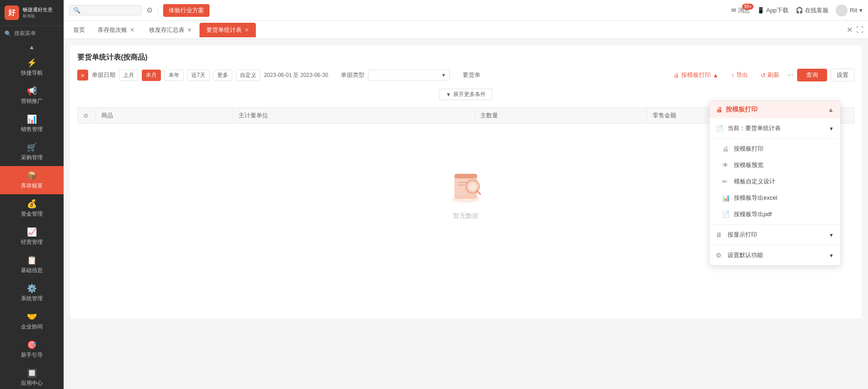  What do you see at coordinates (743, 235) in the screenshot?
I see `display-print-label: 按显示打印` at bounding box center [743, 235].